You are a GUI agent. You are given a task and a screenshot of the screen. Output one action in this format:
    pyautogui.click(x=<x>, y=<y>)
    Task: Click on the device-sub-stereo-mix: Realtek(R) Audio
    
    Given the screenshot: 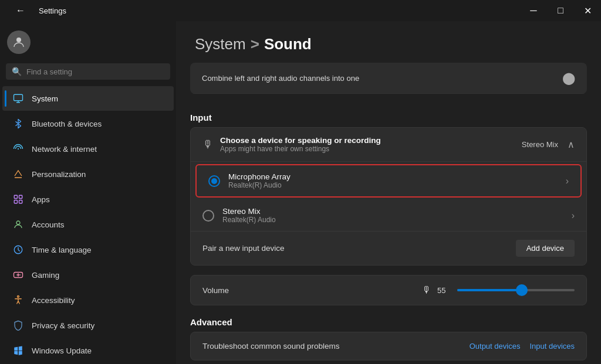 What is the action you would take?
    pyautogui.click(x=249, y=220)
    